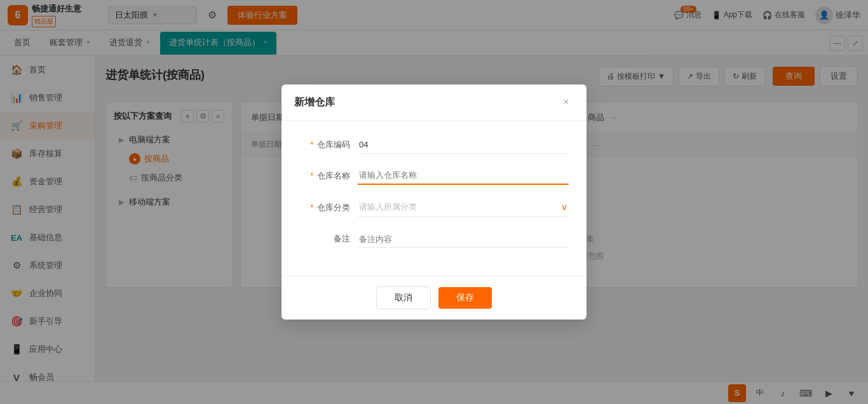  Describe the element at coordinates (463, 207) in the screenshot. I see `category-select: 请输入所属分类 ∨` at that location.